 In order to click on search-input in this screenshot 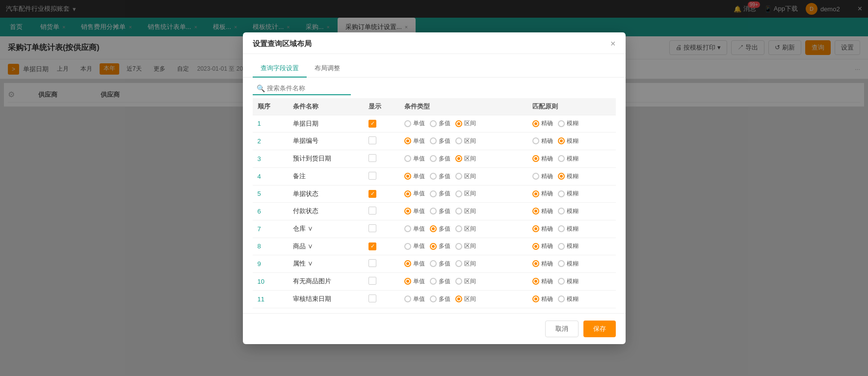, I will do `click(304, 88)`.